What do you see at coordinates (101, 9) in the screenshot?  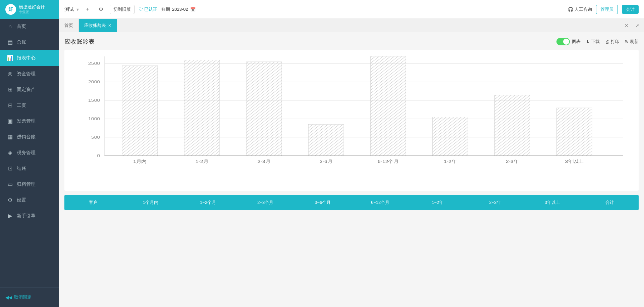 I see `settings-button: ⚙` at bounding box center [101, 9].